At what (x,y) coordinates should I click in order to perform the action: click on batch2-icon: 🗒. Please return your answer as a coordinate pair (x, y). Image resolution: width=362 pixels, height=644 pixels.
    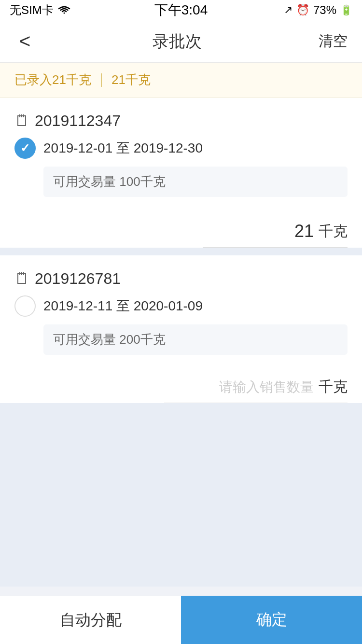
    Looking at the image, I should click on (22, 279).